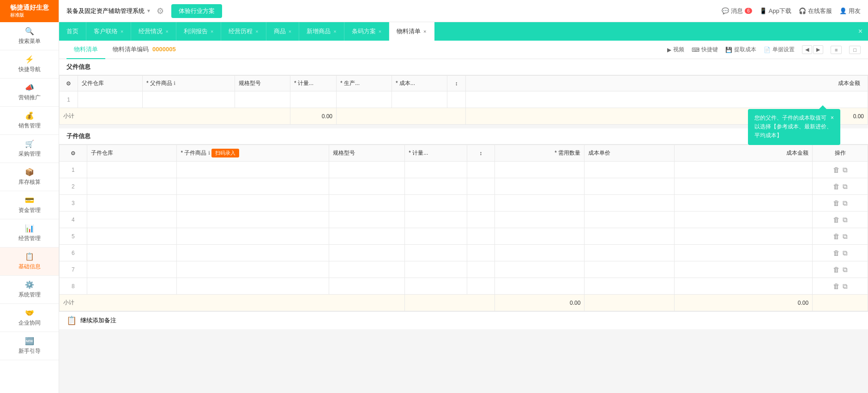 This screenshot has width=868, height=393. What do you see at coordinates (861, 31) in the screenshot?
I see `nav-close-all-btn: ×` at bounding box center [861, 31].